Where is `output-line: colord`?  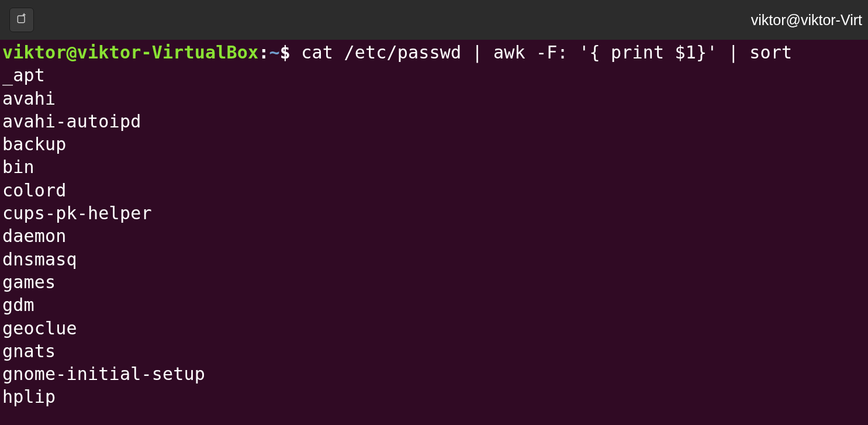 output-line: colord is located at coordinates (434, 191).